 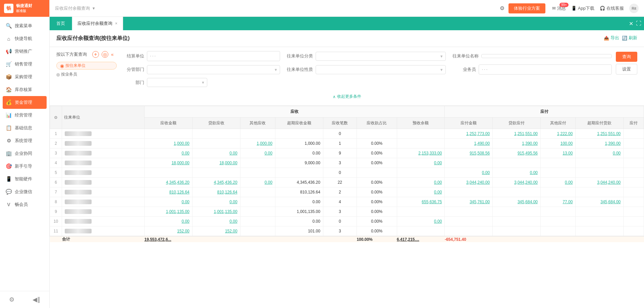 What do you see at coordinates (421, 239) in the screenshot?
I see `footer-r-prepay: 6,417,215....` at bounding box center [421, 239].